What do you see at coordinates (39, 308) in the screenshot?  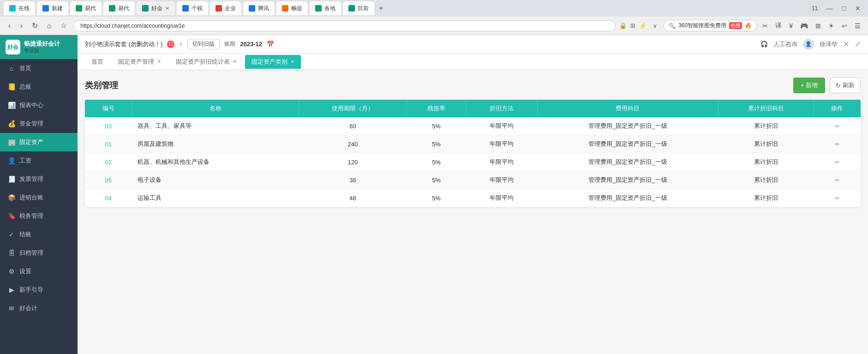 I see `sidebar-item-feedback: ✉ 好会计` at bounding box center [39, 308].